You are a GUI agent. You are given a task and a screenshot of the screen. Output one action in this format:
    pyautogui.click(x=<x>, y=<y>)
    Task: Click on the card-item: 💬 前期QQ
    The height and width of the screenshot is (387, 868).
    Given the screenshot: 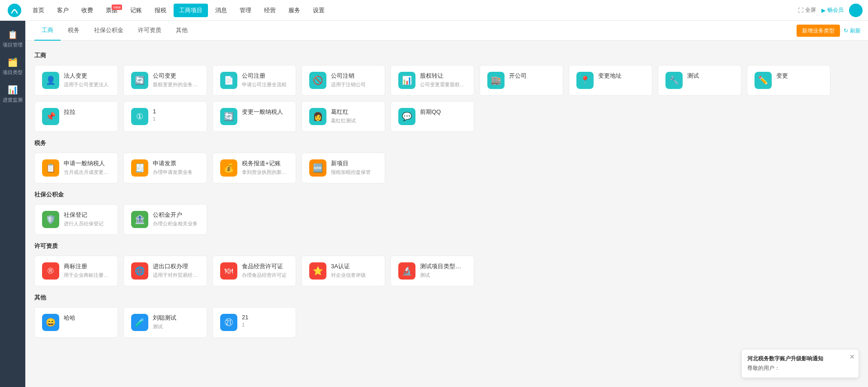 What is the action you would take?
    pyautogui.click(x=432, y=117)
    